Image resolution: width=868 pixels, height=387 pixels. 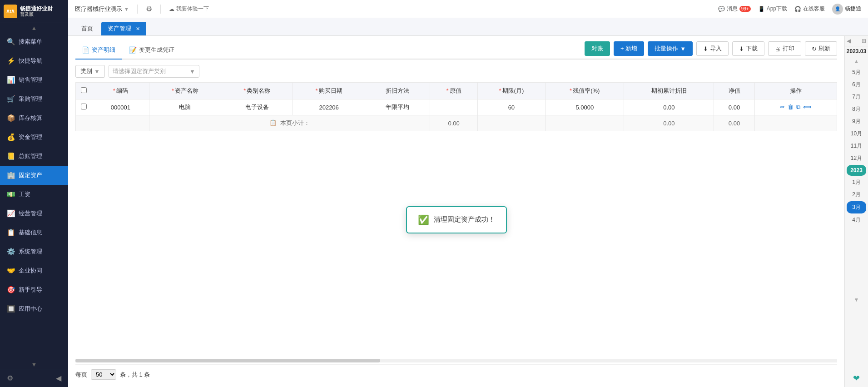 What do you see at coordinates (34, 364) in the screenshot?
I see `sidebar-scroll-down: ▼` at bounding box center [34, 364].